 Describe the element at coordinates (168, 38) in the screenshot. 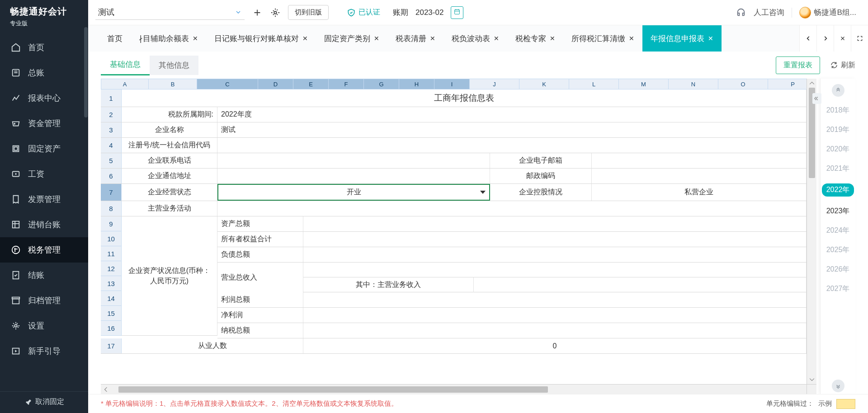

I see `tab-subject-balance: ∤目辅助余额表✕` at that location.